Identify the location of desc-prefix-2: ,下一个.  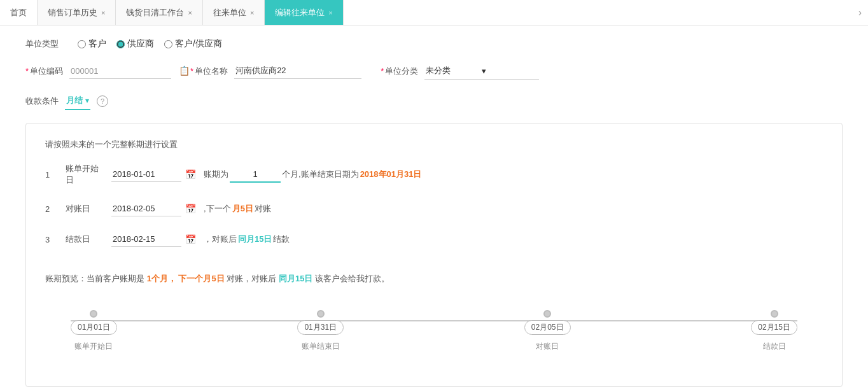
(218, 209).